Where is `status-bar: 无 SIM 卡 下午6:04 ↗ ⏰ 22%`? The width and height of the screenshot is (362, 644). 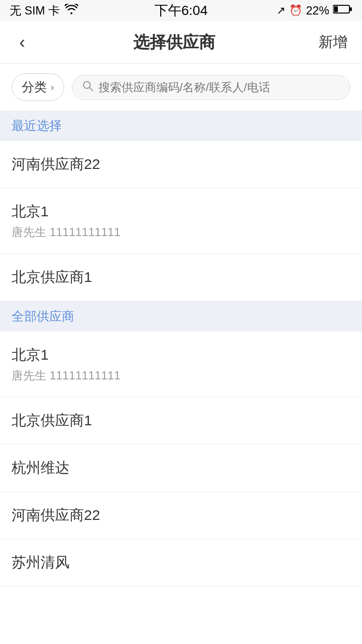
status-bar: 无 SIM 卡 下午6:04 ↗ ⏰ 22% is located at coordinates (181, 11).